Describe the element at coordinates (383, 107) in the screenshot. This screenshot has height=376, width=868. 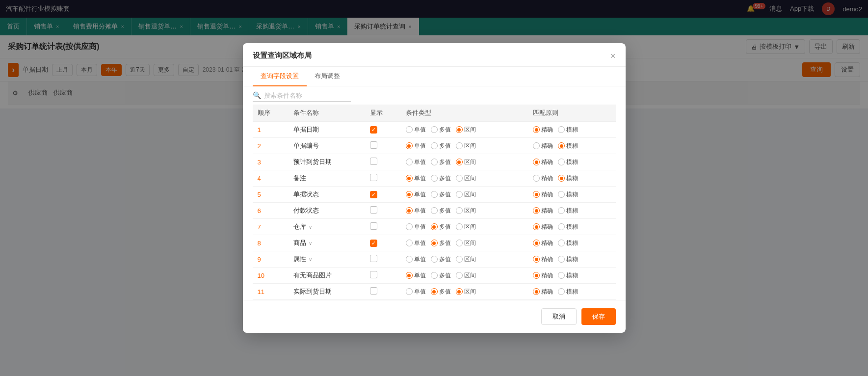
I see `col-header-show: 显示` at that location.